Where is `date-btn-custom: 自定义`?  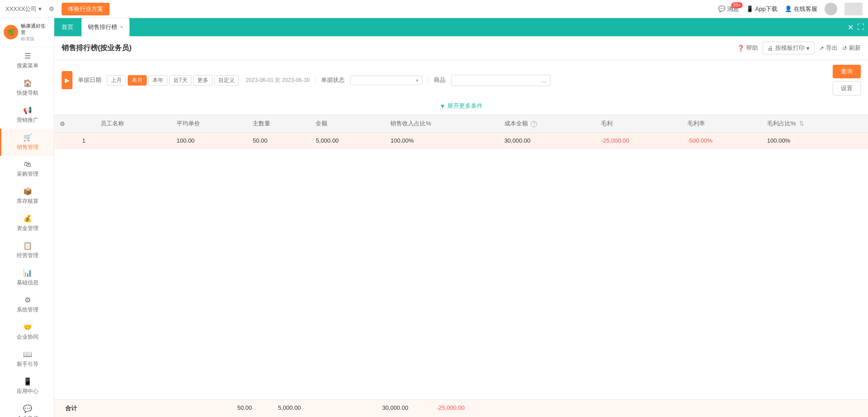
date-btn-custom: 自定义 is located at coordinates (226, 81).